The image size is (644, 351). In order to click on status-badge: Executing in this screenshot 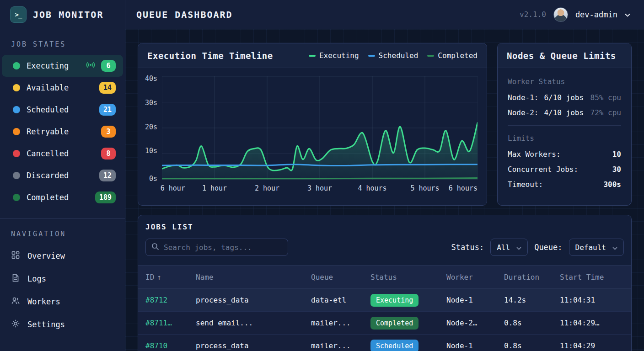, I will do `click(394, 300)`.